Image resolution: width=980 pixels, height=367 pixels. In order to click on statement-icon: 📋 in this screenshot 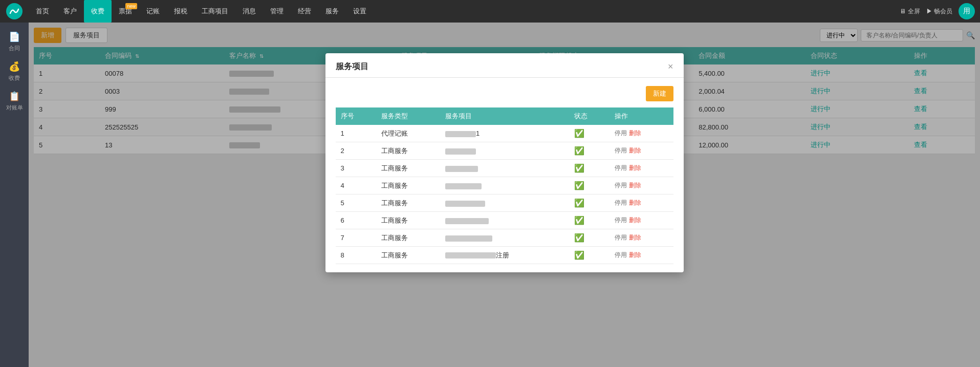, I will do `click(14, 96)`.